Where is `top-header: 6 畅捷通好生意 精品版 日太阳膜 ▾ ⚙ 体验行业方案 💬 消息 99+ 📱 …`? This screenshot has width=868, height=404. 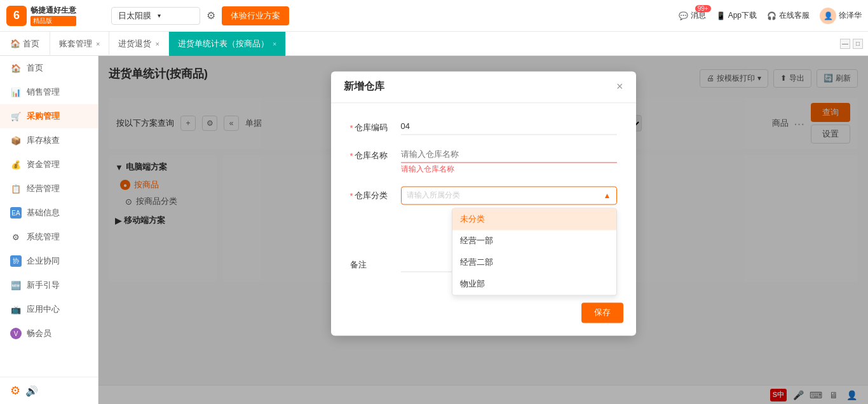 top-header: 6 畅捷通好生意 精品版 日太阳膜 ▾ ⚙ 体验行业方案 💬 消息 99+ 📱 … is located at coordinates (434, 16).